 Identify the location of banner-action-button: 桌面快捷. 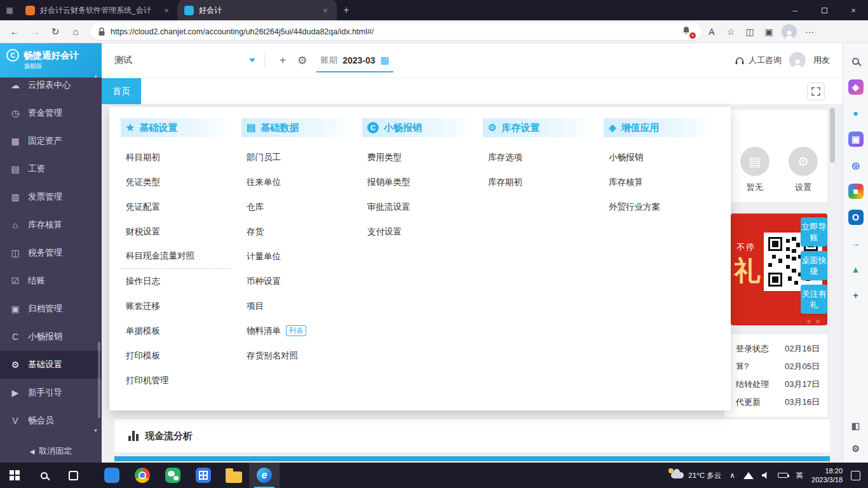
(814, 266).